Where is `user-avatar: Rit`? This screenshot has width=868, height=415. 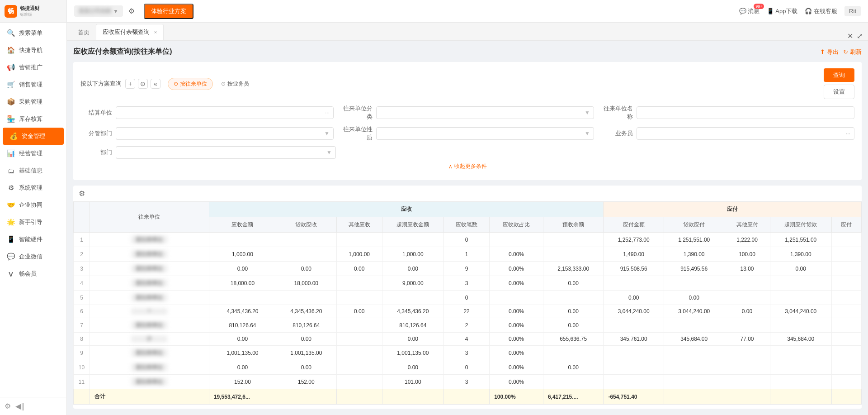 user-avatar: Rit is located at coordinates (853, 11).